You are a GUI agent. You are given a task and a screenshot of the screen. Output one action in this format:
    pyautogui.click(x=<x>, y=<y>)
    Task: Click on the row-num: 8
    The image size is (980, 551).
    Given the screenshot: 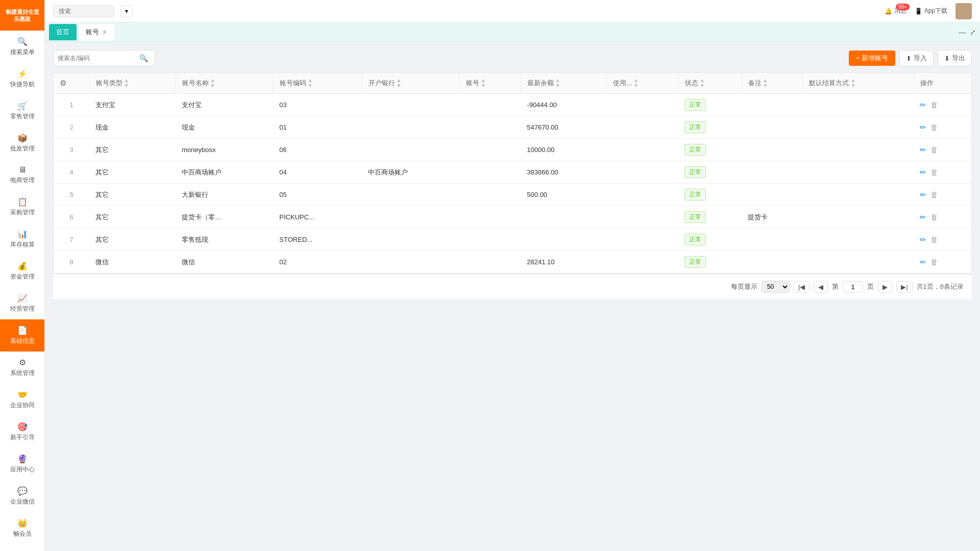 What is the action you would take?
    pyautogui.click(x=71, y=262)
    